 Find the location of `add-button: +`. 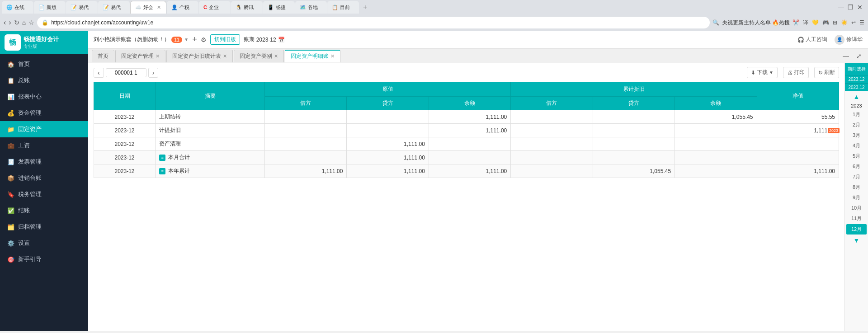

add-button: + is located at coordinates (194, 40).